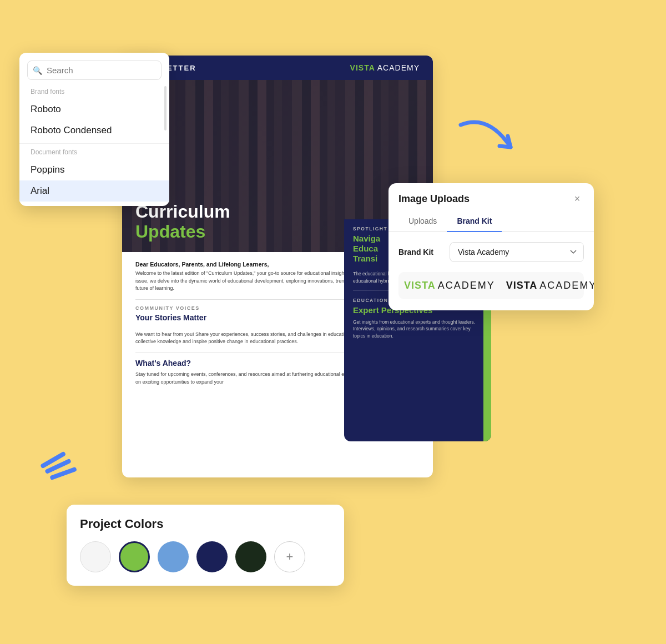 The height and width of the screenshot is (644, 666). Describe the element at coordinates (385, 68) in the screenshot. I see `vista-logo: VISTA ACADEMY` at that location.